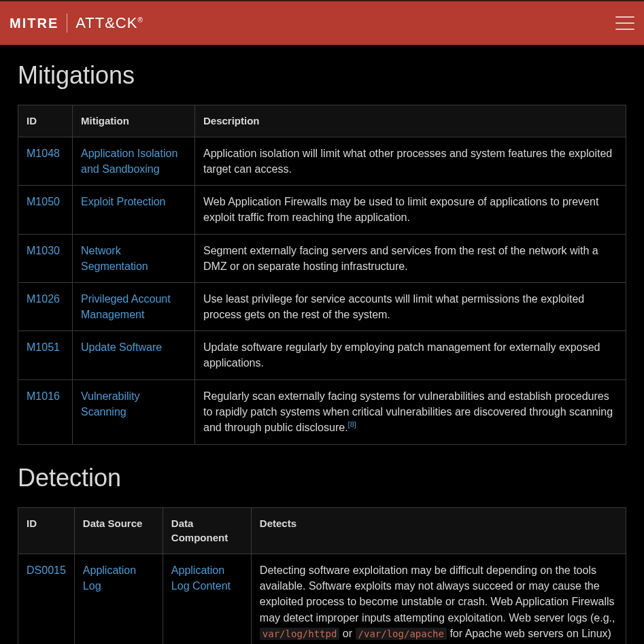 The image size is (644, 644). I want to click on col-mitigation-header: Mitigation, so click(134, 121).